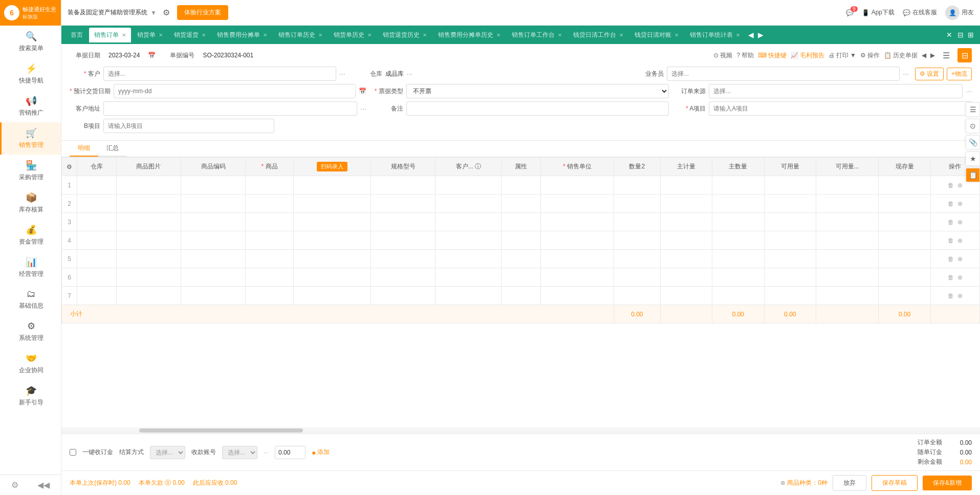 The image size is (980, 495). What do you see at coordinates (31, 332) in the screenshot?
I see `sidebar-item-system: ⚙ 系统管理` at bounding box center [31, 332].